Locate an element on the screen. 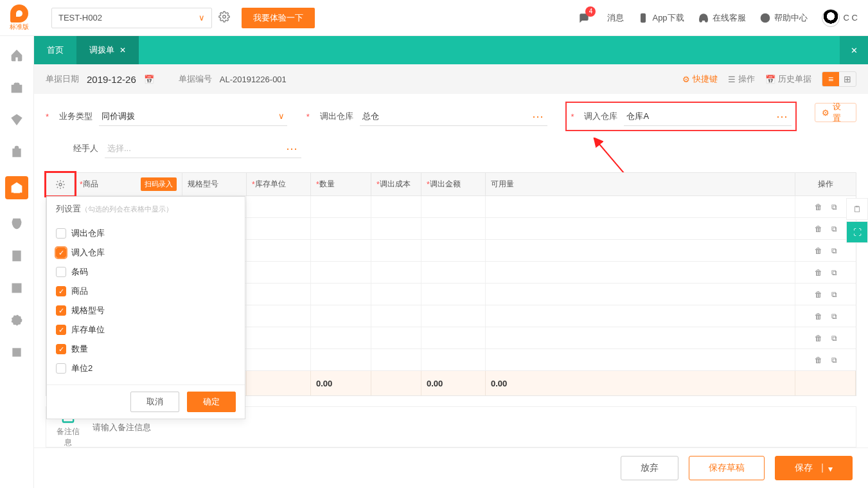 This screenshot has width=868, height=488. nav-diamond-icon is located at coordinates (17, 120).